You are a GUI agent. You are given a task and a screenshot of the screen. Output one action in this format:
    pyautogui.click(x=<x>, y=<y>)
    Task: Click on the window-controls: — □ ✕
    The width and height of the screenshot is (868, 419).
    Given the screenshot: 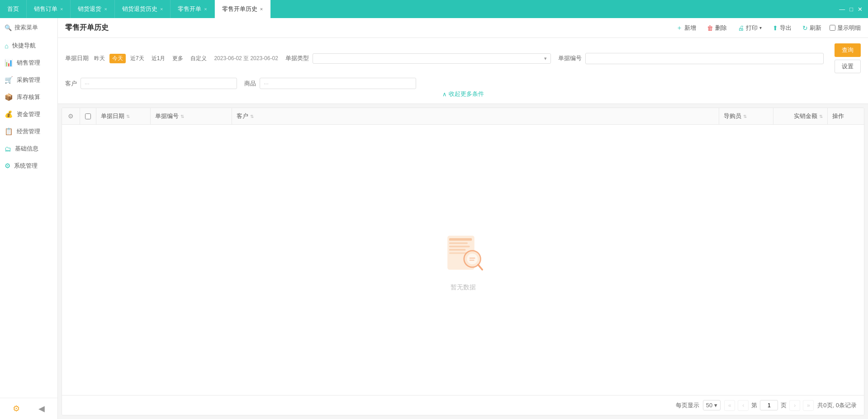 What is the action you would take?
    pyautogui.click(x=851, y=9)
    